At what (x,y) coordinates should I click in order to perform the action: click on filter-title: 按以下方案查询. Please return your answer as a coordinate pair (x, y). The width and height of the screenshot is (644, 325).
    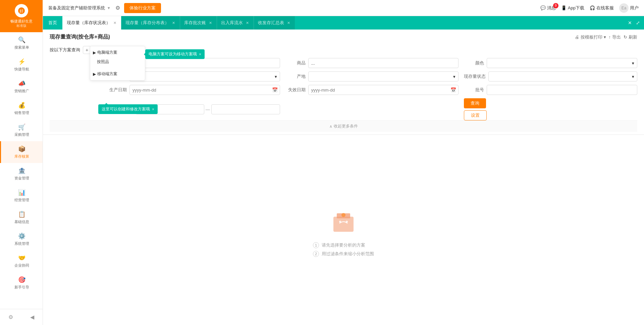
    Looking at the image, I should click on (65, 50).